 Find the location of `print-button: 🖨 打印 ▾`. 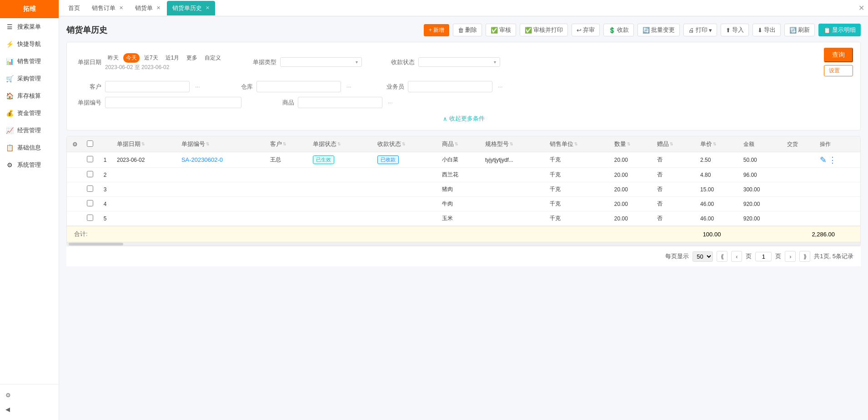

print-button: 🖨 打印 ▾ is located at coordinates (700, 30).